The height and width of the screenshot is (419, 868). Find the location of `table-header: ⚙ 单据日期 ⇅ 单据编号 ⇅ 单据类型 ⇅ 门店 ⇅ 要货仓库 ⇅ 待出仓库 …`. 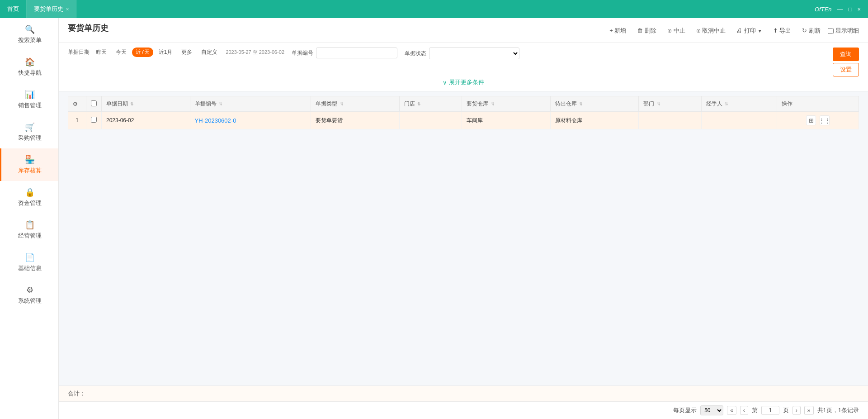

table-header: ⚙ 单据日期 ⇅ 单据编号 ⇅ 单据类型 ⇅ 门店 ⇅ 要货仓库 ⇅ 待出仓库 … is located at coordinates (464, 104).